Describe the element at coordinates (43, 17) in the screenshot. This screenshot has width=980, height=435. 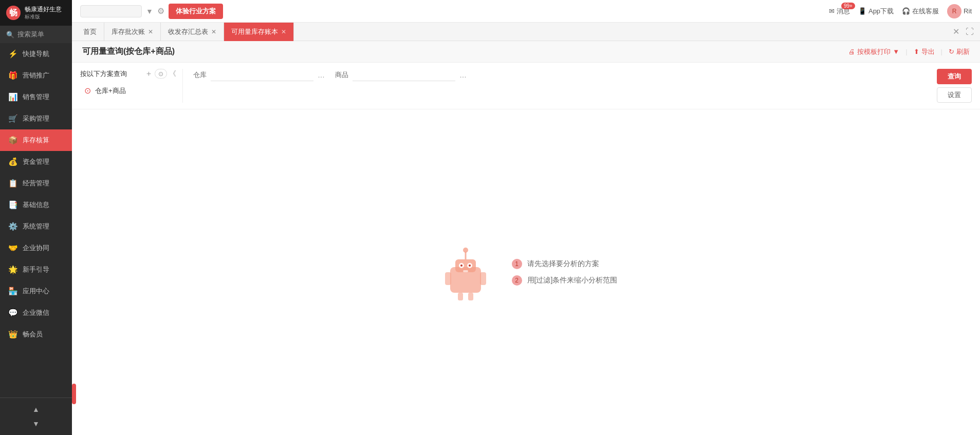
I see `app-badge: 标准版` at that location.